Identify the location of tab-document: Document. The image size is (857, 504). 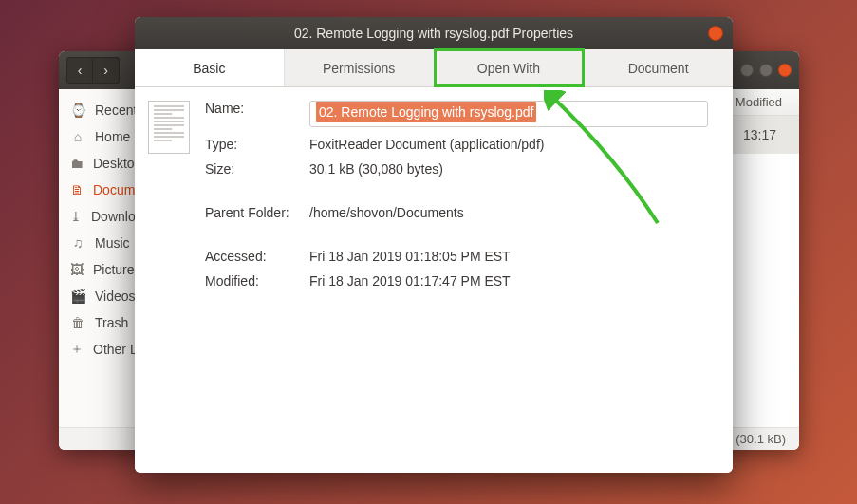
(659, 68).